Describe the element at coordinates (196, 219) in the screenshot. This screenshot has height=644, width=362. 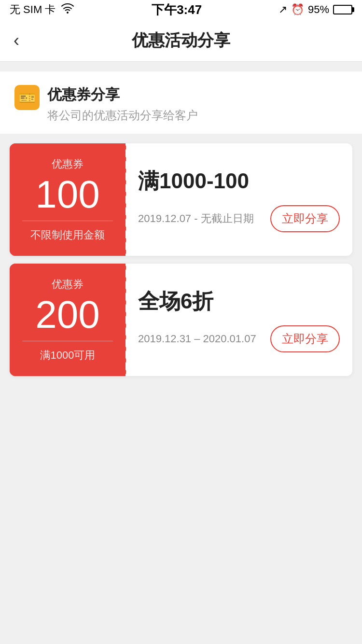
I see `coupon-date-0: 2019.12.07 - 无截止日期` at that location.